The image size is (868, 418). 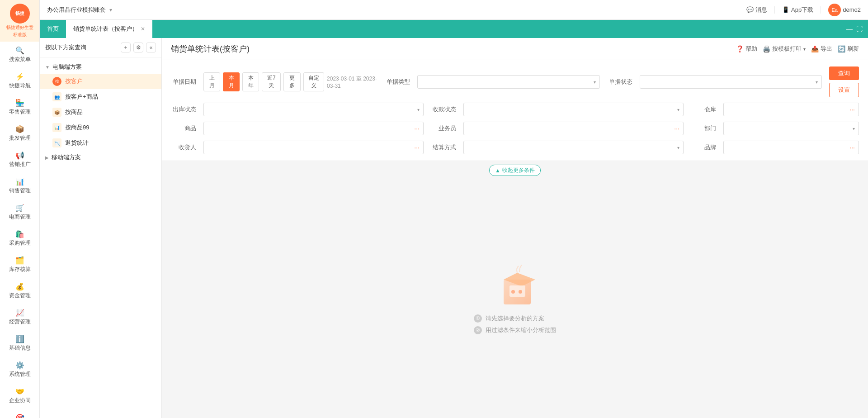 What do you see at coordinates (20, 208) in the screenshot?
I see `ecommerce-icon: 🛒` at bounding box center [20, 208].